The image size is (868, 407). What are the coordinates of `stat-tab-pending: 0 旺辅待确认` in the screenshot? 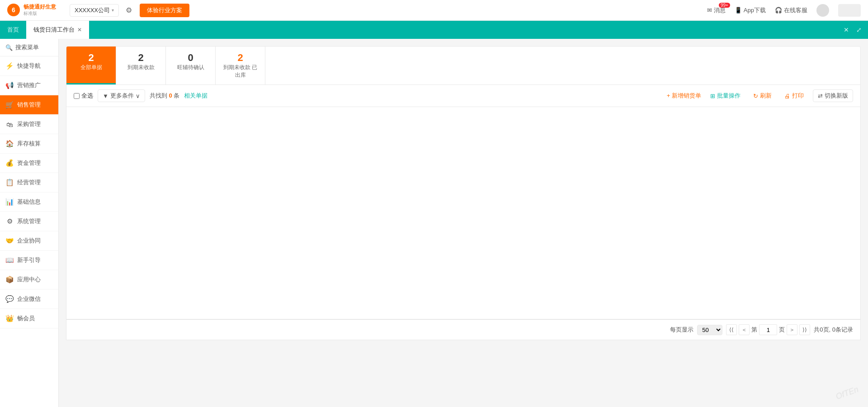 It's located at (191, 65).